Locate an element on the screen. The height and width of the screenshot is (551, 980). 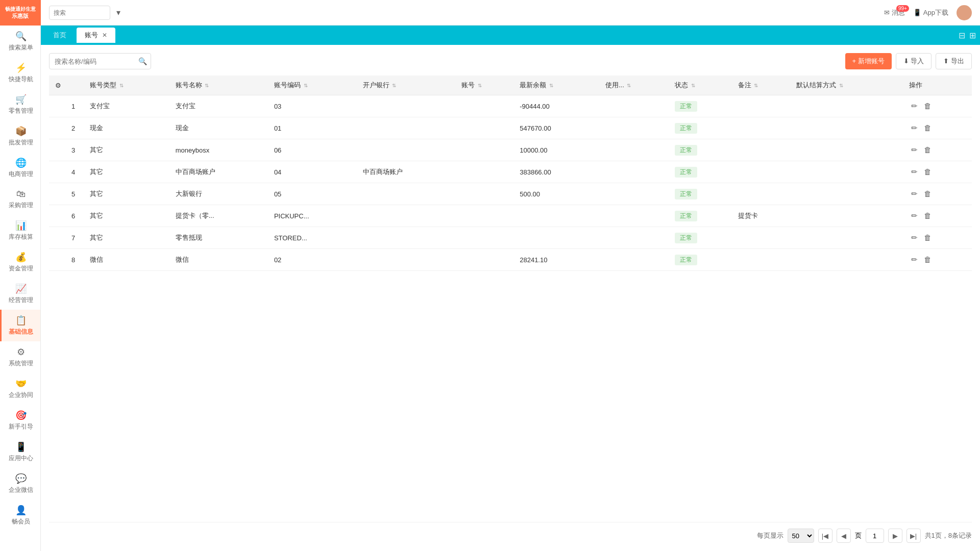
account-search-input is located at coordinates (100, 61).